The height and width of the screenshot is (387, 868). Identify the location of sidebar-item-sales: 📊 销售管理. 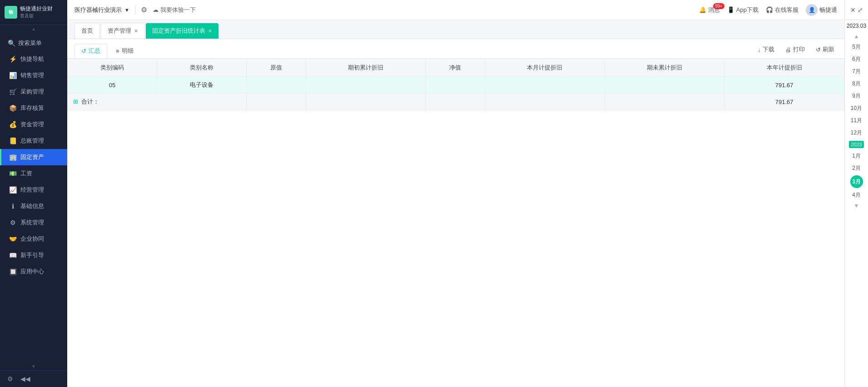
(34, 75).